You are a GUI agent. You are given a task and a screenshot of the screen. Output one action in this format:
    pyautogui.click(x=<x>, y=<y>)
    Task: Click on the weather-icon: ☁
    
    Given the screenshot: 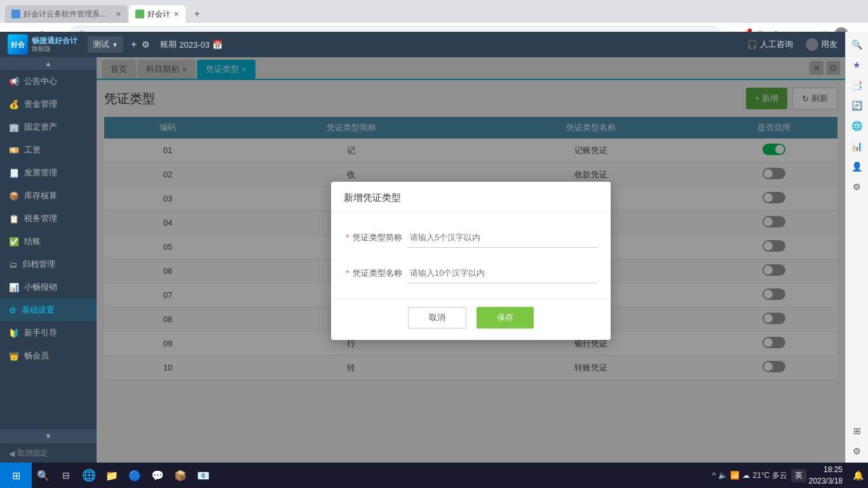 What is the action you would take?
    pyautogui.click(x=746, y=475)
    